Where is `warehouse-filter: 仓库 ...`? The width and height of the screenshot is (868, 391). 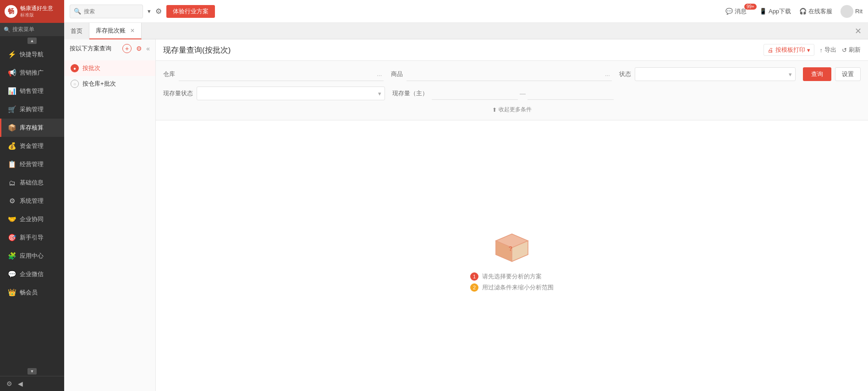
warehouse-filter: 仓库 ... is located at coordinates (273, 74).